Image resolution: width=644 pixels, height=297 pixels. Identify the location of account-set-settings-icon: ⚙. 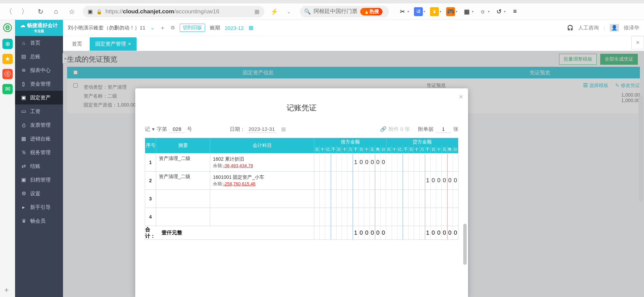
(173, 28).